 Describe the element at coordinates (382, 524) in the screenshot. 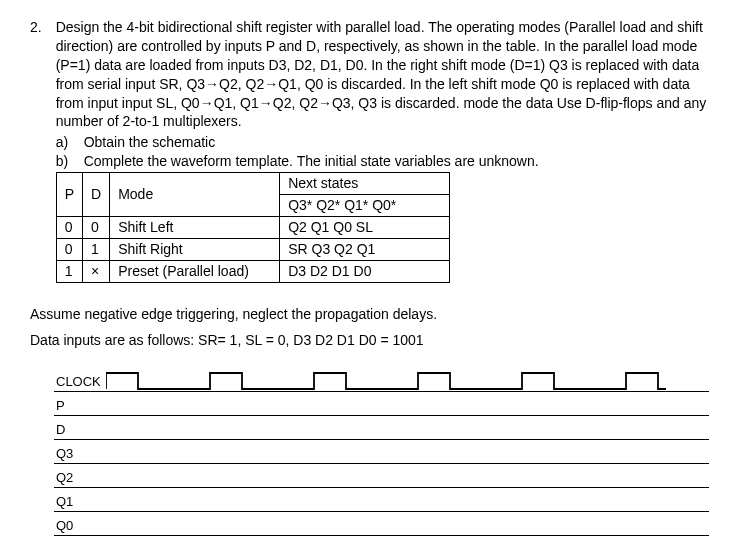

I see `wave-row-q0: Q0` at that location.